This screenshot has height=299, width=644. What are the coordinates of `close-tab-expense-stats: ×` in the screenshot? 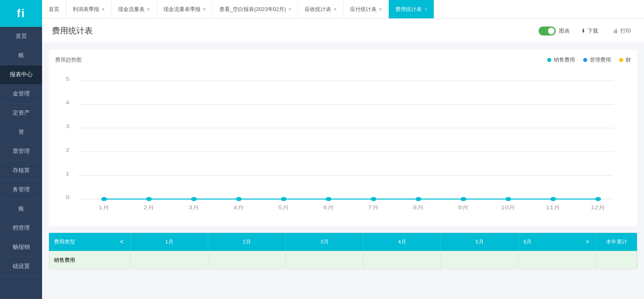 It's located at (426, 9).